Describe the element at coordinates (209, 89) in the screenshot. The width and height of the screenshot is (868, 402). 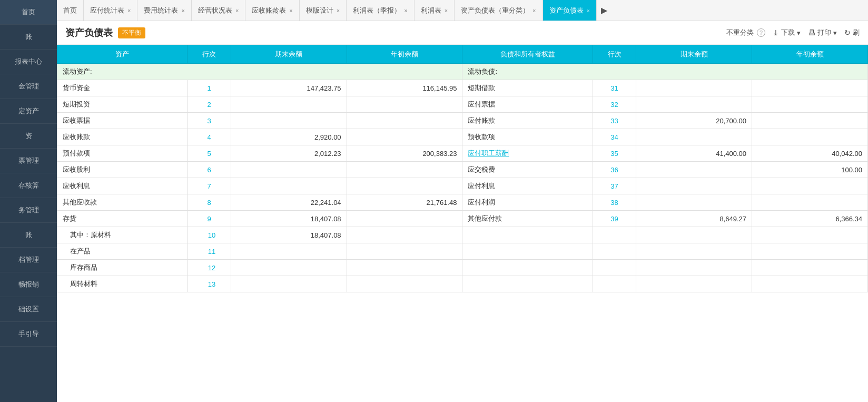
I see `row-number: 1` at that location.